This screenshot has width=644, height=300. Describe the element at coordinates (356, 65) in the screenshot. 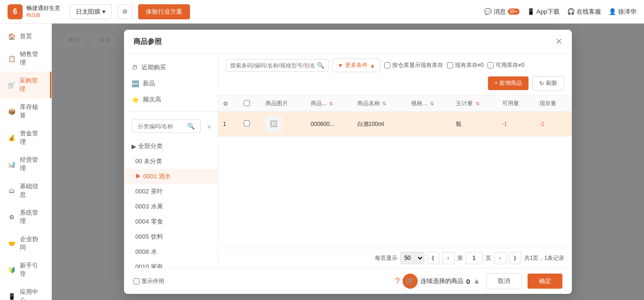

I see `filter-label: 更多条件` at that location.